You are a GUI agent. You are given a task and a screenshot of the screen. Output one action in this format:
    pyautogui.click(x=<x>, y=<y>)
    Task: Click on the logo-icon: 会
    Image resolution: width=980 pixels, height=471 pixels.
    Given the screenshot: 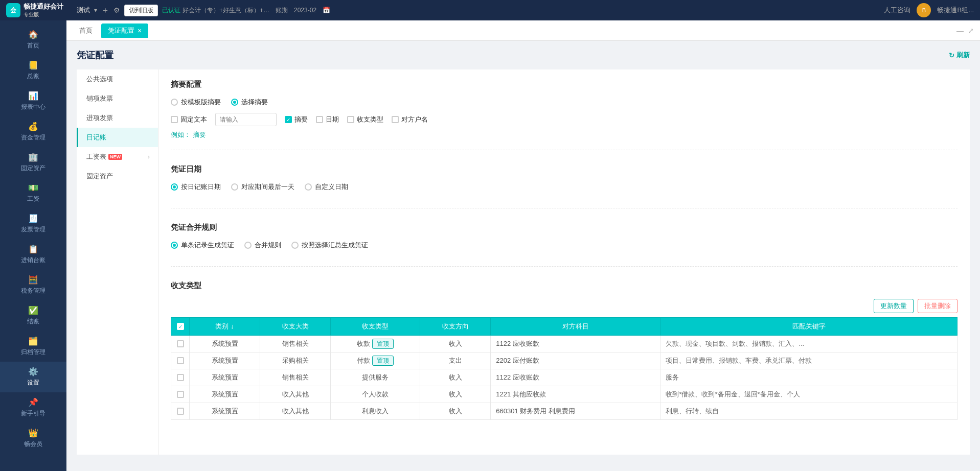 What is the action you would take?
    pyautogui.click(x=13, y=10)
    